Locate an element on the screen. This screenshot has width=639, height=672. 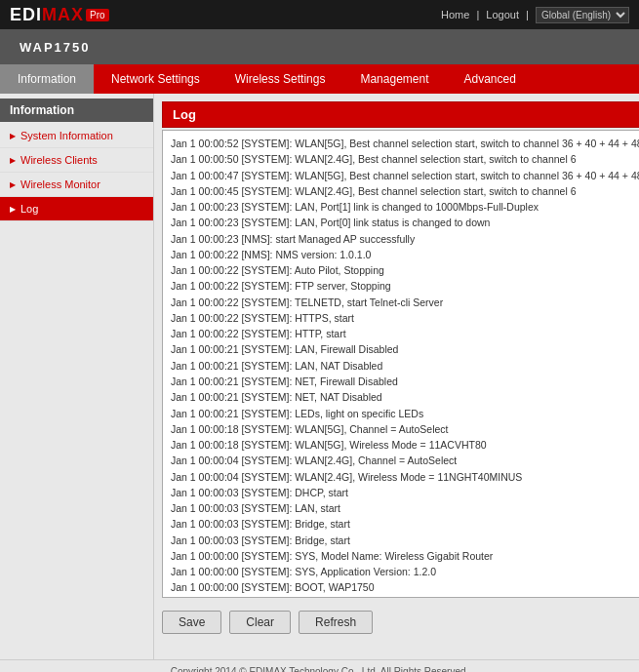
home-link: Home is located at coordinates (455, 15).